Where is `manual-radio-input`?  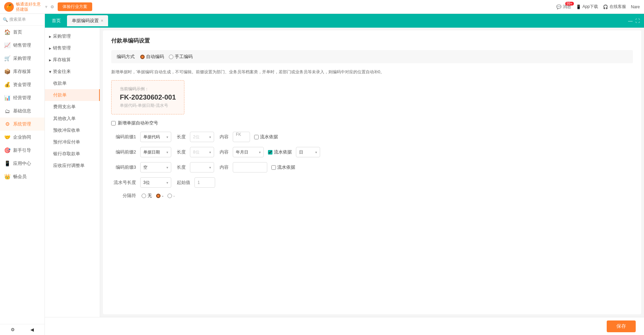 manual-radio-input is located at coordinates (171, 57).